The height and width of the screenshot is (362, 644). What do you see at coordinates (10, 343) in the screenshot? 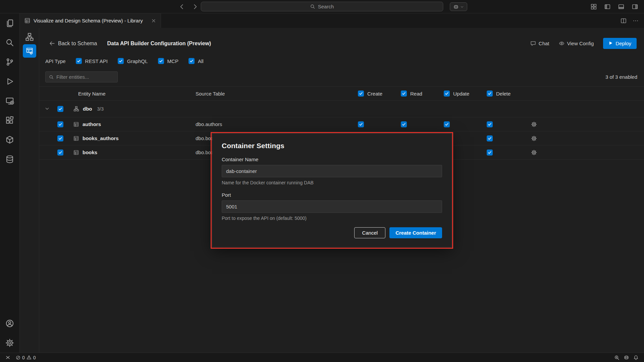
I see `settings-gear-icon` at bounding box center [10, 343].